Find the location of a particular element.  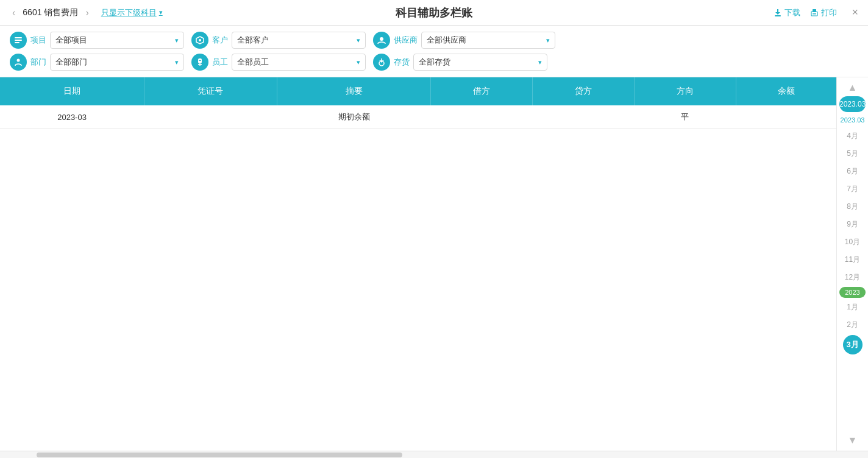

sidebar-item-12: 12月 is located at coordinates (852, 278).